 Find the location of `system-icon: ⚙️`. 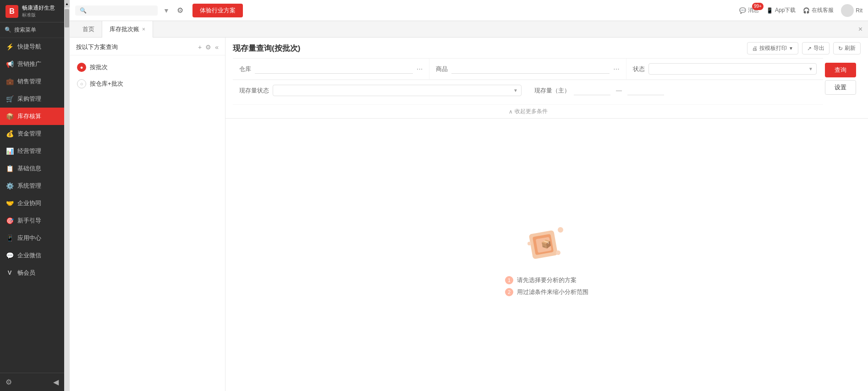

system-icon: ⚙️ is located at coordinates (10, 186).